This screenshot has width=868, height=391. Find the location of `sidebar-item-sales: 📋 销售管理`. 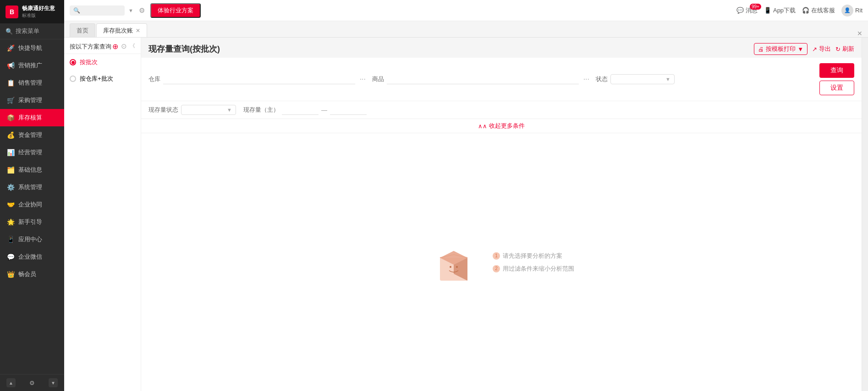

sidebar-item-sales: 📋 销售管理 is located at coordinates (32, 83).